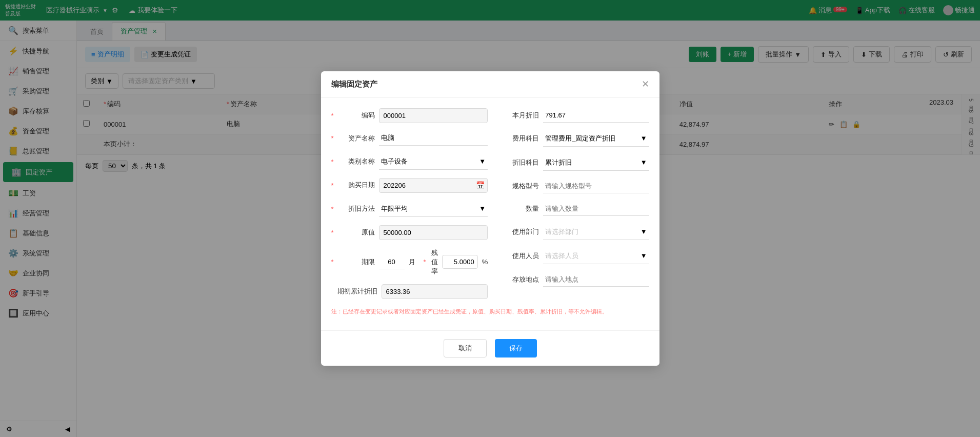 This screenshot has width=980, height=437. I want to click on code-input, so click(434, 116).